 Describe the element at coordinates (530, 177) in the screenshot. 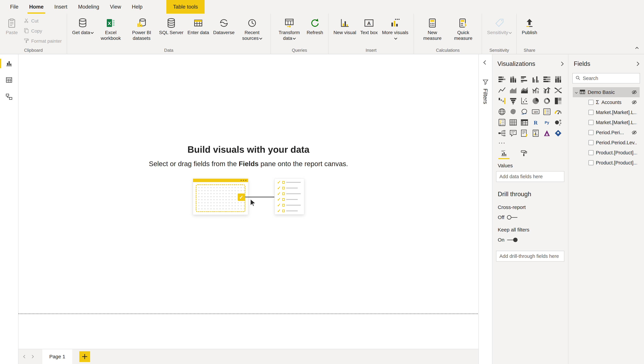

I see `values-field-well: Add data fields here` at that location.